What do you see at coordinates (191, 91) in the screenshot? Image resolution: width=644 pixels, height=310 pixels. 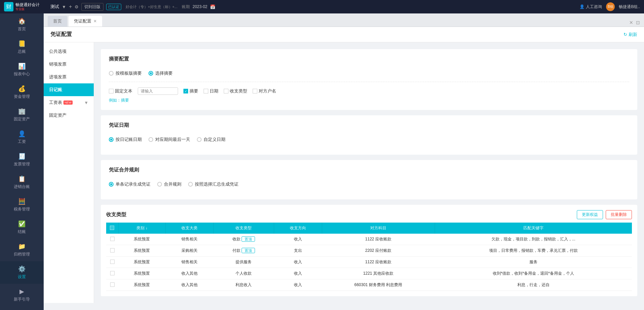 I see `checkbox-summary: ✓ 摘要` at bounding box center [191, 91].